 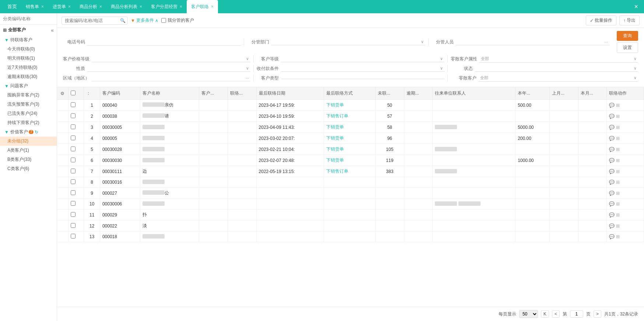 What do you see at coordinates (28, 150) in the screenshot?
I see `sidebar-item-class-a: A类客户(1)` at bounding box center [28, 150].